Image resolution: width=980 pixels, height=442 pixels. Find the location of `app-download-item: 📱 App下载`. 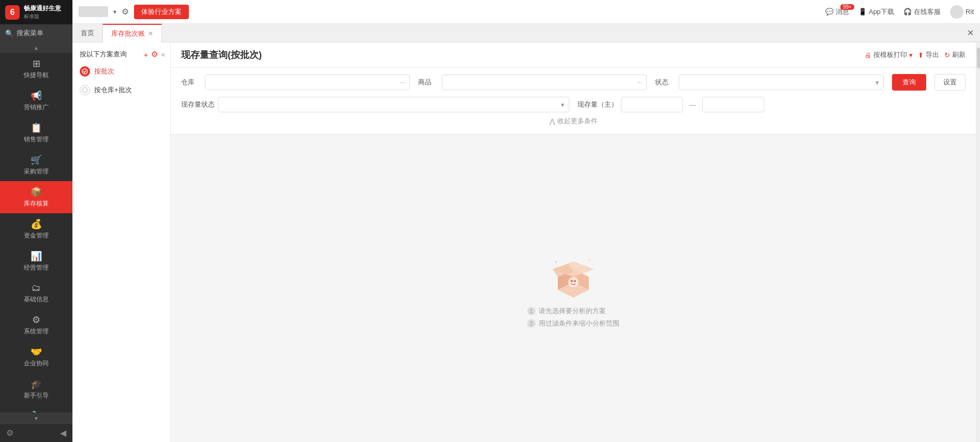

app-download-item: 📱 App下载 is located at coordinates (877, 12).